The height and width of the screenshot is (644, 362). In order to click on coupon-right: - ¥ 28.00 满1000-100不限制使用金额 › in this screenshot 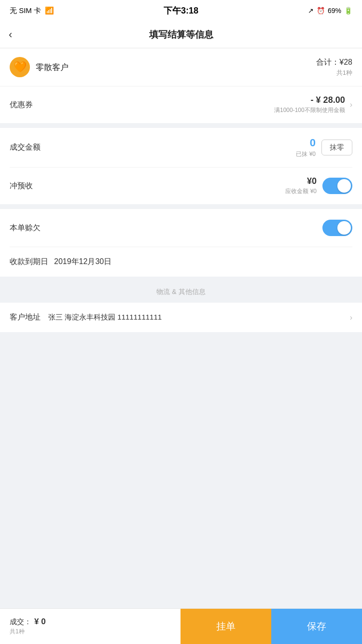, I will do `click(313, 105)`.